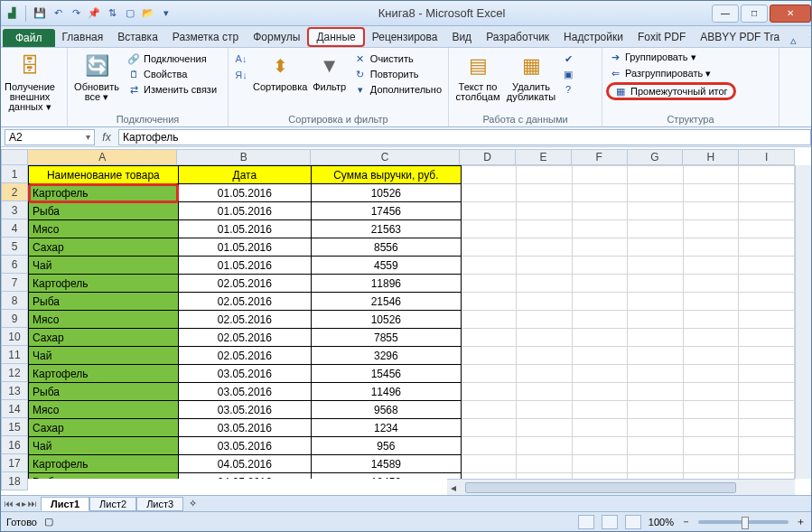 The width and height of the screenshot is (812, 532). What do you see at coordinates (600, 157) in the screenshot?
I see `col-header-F: F` at bounding box center [600, 157].